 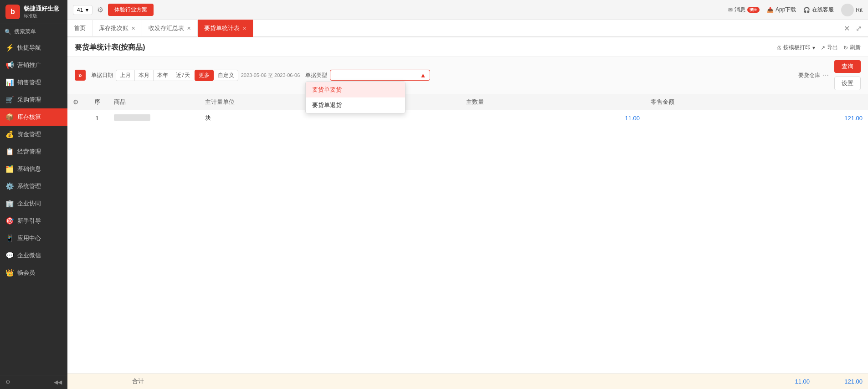 I want to click on cell-seq: 1, so click(x=97, y=118).